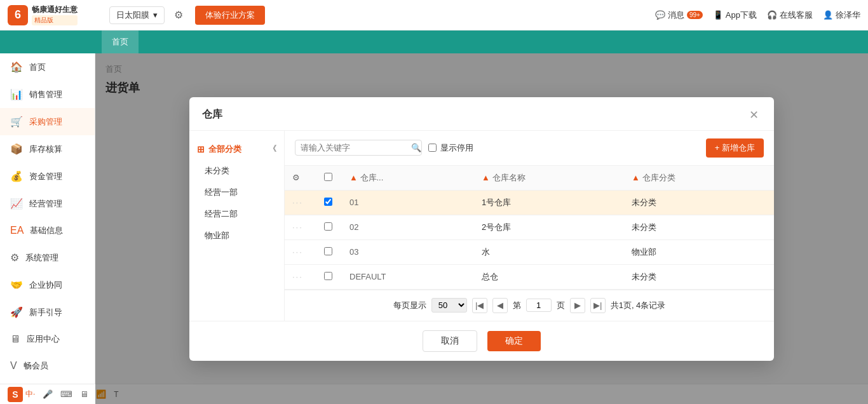 The height and width of the screenshot is (404, 868). What do you see at coordinates (329, 178) in the screenshot?
I see `th-checkbox` at bounding box center [329, 178].